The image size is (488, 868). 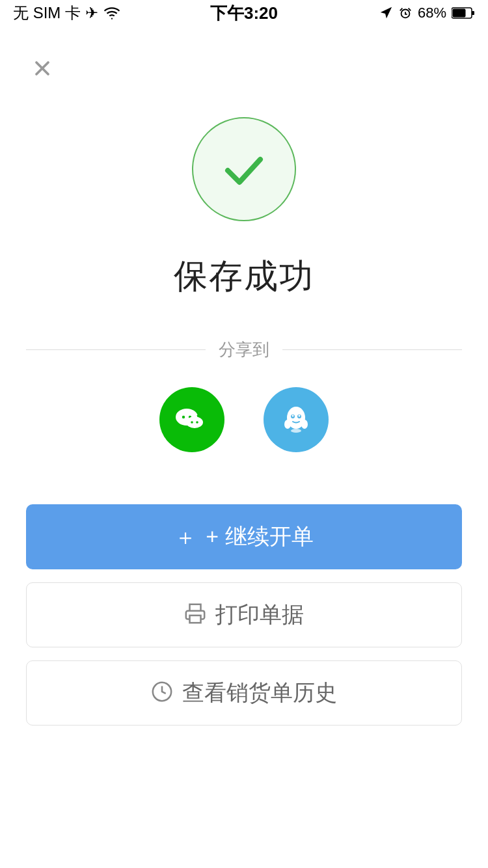 What do you see at coordinates (42, 68) in the screenshot?
I see `close-button` at bounding box center [42, 68].